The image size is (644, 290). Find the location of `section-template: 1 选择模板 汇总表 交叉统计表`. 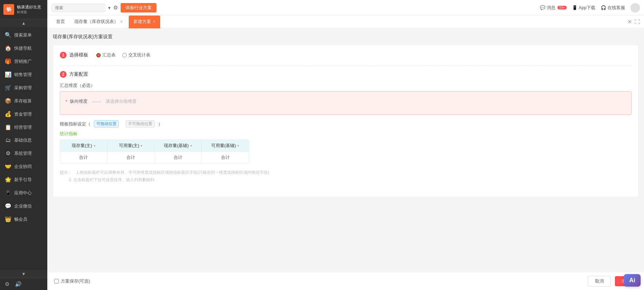

section-template: 1 选择模板 汇总表 交叉统计表 is located at coordinates (346, 55).